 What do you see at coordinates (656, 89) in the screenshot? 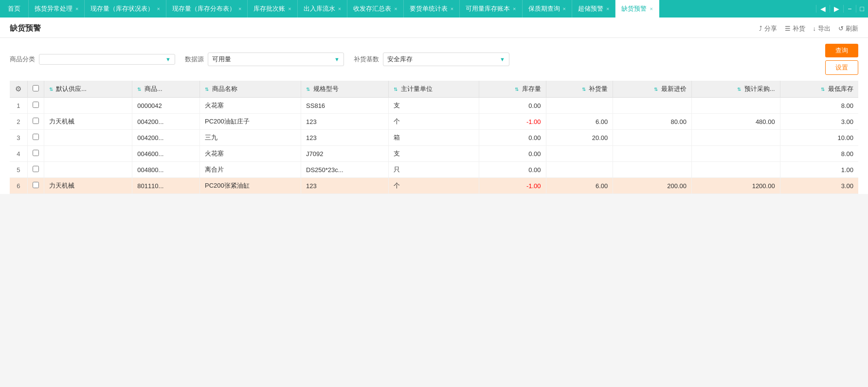
I see `latest-price-sort-icon: ⇅` at bounding box center [656, 89].